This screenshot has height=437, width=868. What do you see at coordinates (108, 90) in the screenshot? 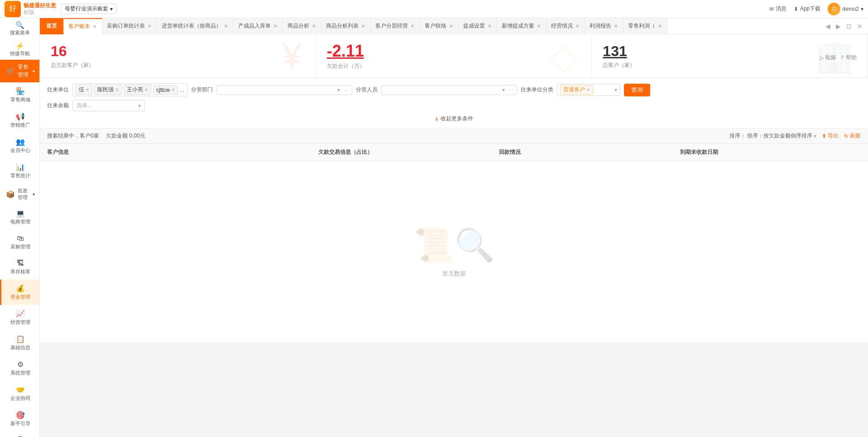
I see `org-tag-chen: 陈民强 ✕` at bounding box center [108, 90].